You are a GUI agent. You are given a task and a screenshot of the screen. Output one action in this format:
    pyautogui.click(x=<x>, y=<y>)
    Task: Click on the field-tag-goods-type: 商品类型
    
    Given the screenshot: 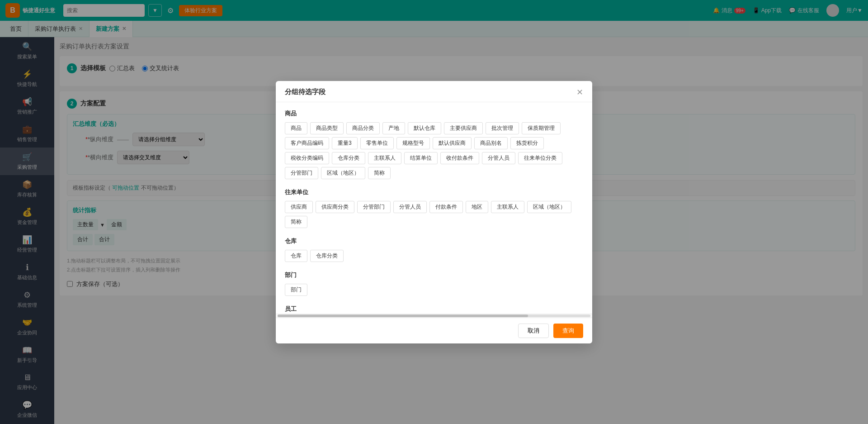 What is the action you would take?
    pyautogui.click(x=327, y=129)
    